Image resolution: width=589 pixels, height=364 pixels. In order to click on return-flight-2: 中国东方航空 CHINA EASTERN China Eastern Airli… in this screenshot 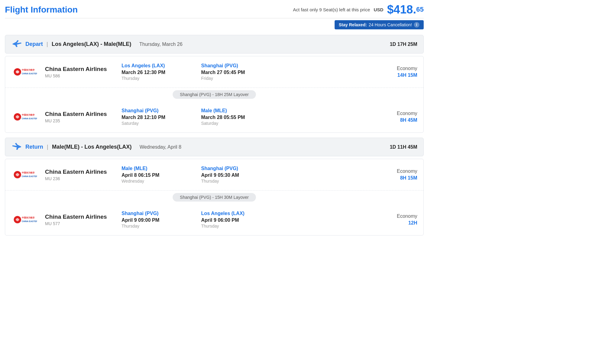, I will do `click(214, 220)`.